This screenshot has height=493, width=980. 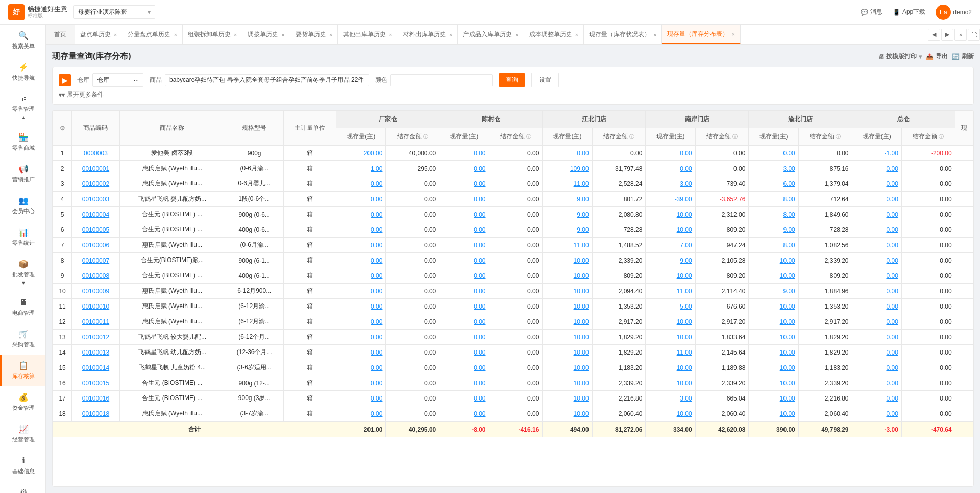 What do you see at coordinates (65, 80) in the screenshot?
I see `filter-toggle-btn: ▶` at bounding box center [65, 80].